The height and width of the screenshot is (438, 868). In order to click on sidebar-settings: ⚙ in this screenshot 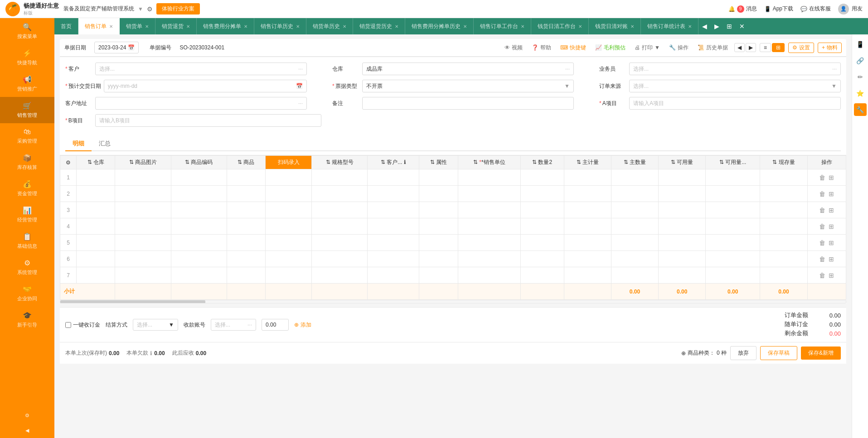, I will do `click(27, 416)`.